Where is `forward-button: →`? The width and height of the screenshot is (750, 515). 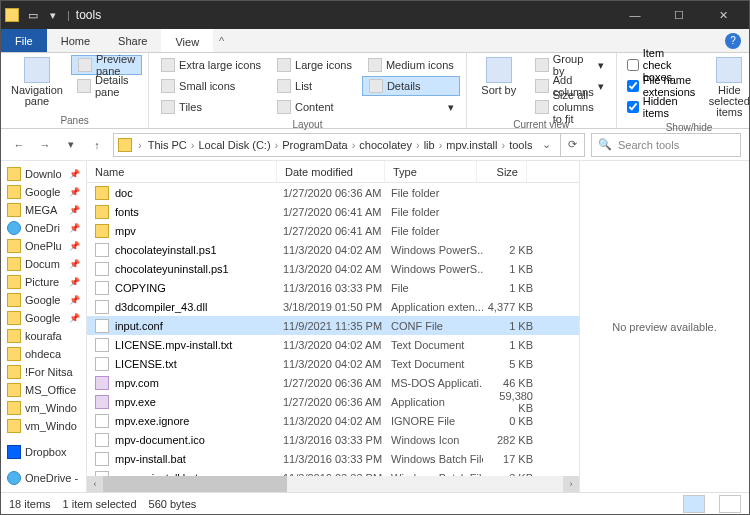 forward-button: → is located at coordinates (45, 145).